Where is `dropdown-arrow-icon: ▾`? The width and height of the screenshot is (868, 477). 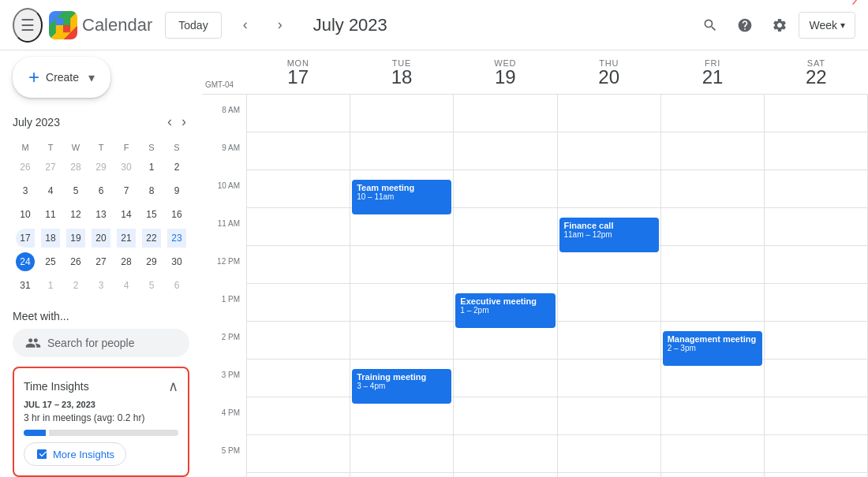 dropdown-arrow-icon: ▾ is located at coordinates (92, 77).